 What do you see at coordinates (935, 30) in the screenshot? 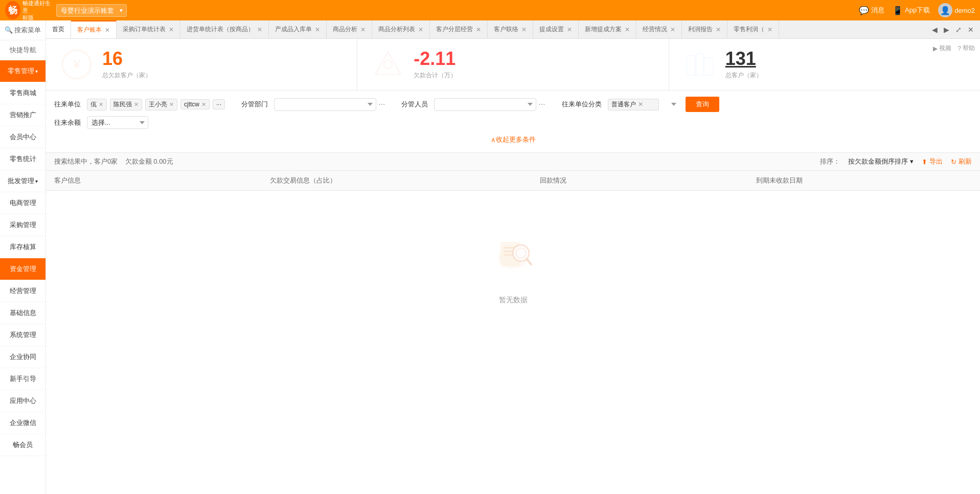
I see `tab-prev-btn: ◀` at bounding box center [935, 30].